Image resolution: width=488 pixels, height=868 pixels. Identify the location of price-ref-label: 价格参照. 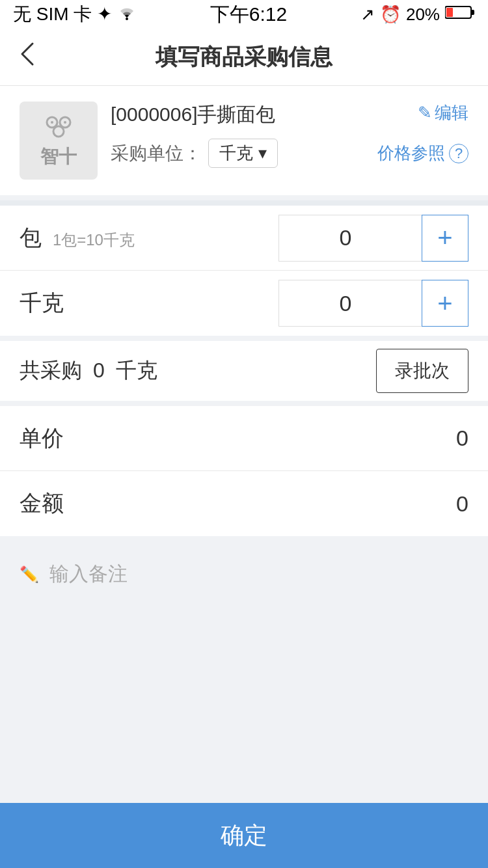
(411, 154).